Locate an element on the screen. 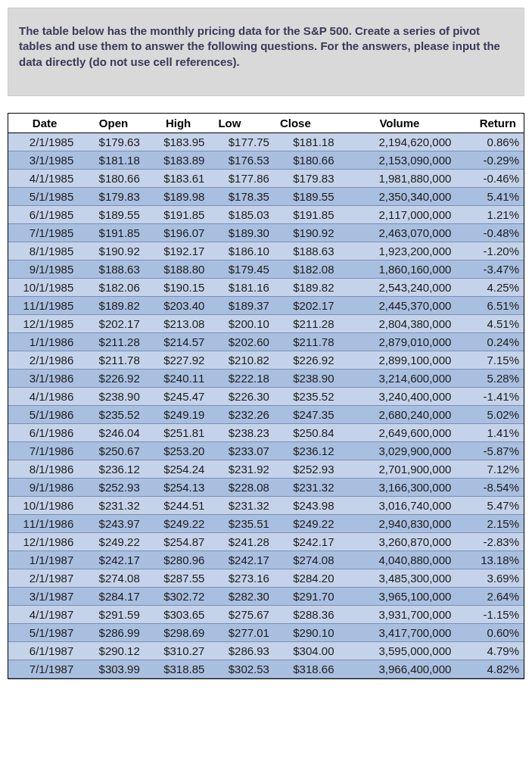 This screenshot has width=532, height=761. cell-open: $236.12 is located at coordinates (114, 469).